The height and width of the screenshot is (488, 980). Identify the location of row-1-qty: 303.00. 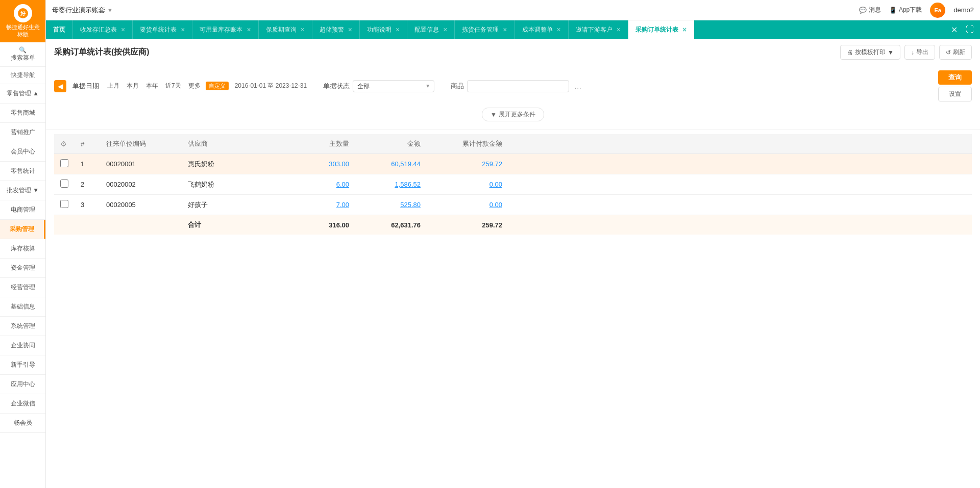
(325, 164).